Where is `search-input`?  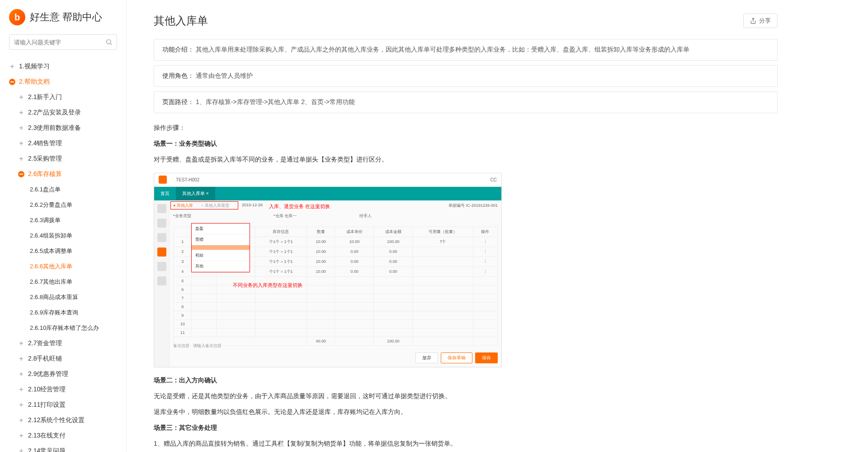
search-input is located at coordinates (63, 42).